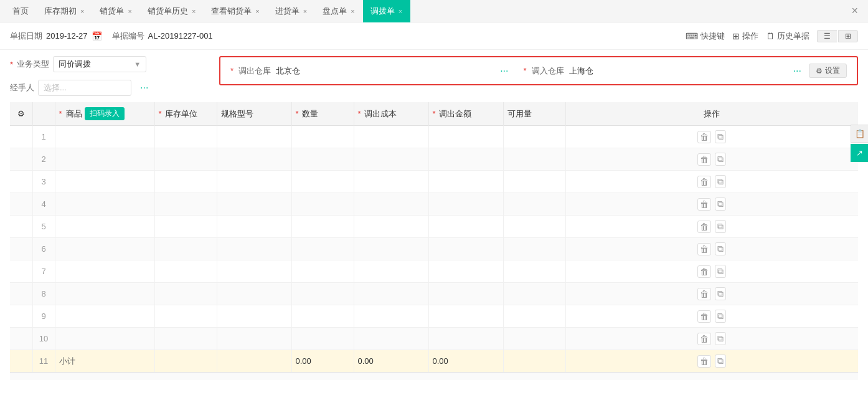  Describe the element at coordinates (21, 114) in the screenshot. I see `th-settings: ⚙` at that location.